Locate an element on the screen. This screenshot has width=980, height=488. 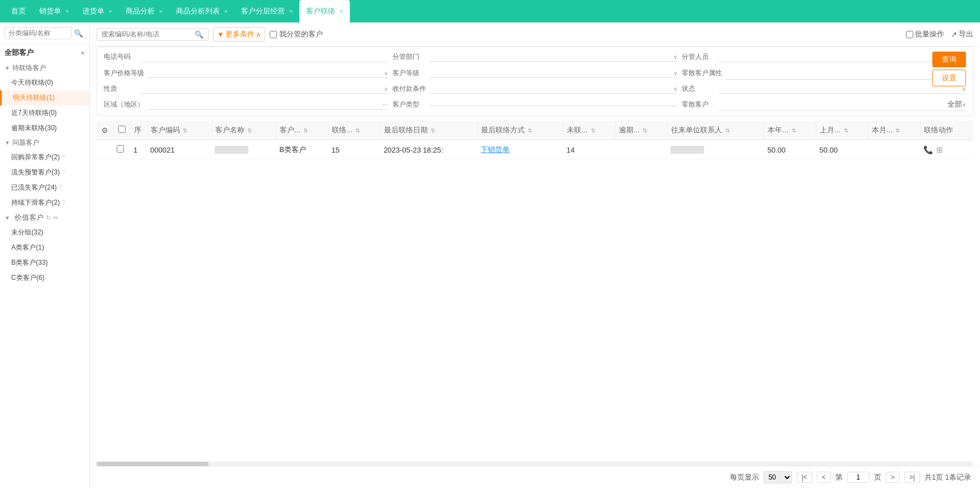
nav-item-customer-contact: 客户联络 × is located at coordinates (325, 11).